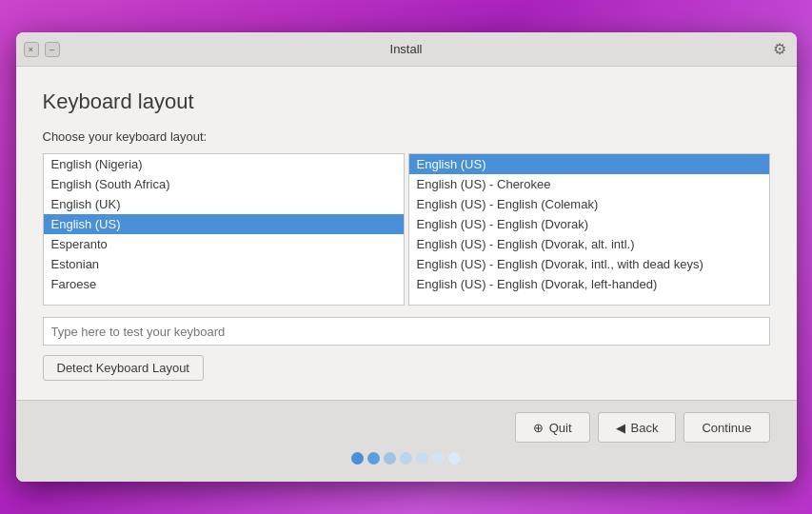  I want to click on list-item: Estonian, so click(224, 265).